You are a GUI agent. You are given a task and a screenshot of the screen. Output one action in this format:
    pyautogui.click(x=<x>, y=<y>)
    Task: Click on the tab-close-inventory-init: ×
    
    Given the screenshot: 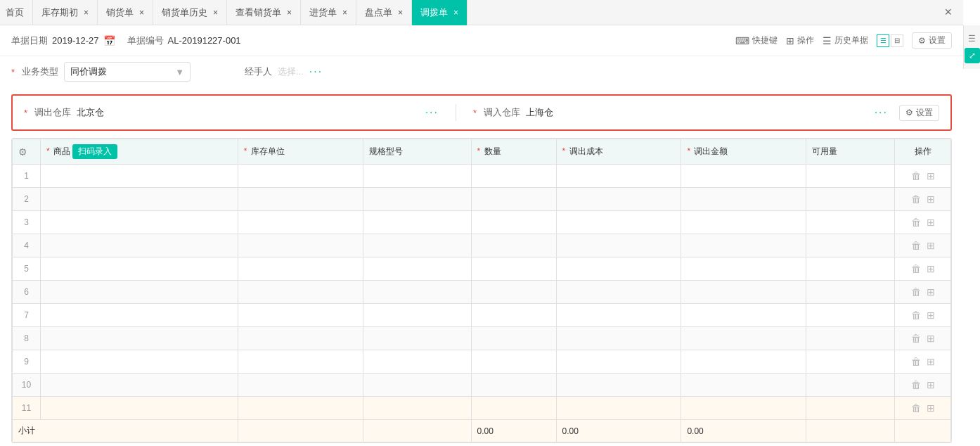 What is the action you would take?
    pyautogui.click(x=86, y=13)
    